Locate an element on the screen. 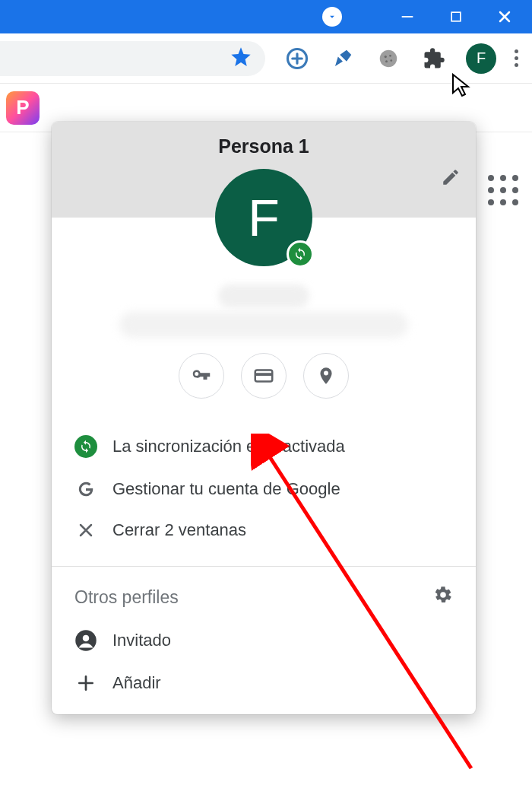 This screenshot has width=532, height=801. person-icon is located at coordinates (86, 640).